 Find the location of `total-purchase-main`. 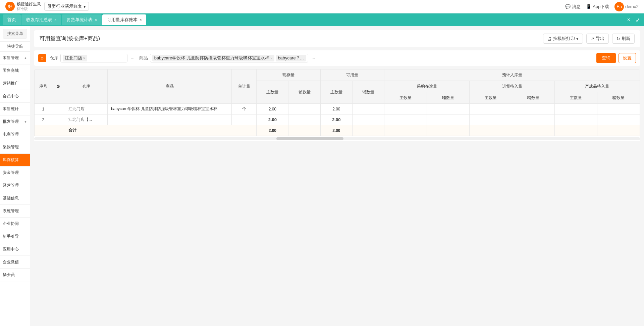

total-purchase-main is located at coordinates (406, 131).